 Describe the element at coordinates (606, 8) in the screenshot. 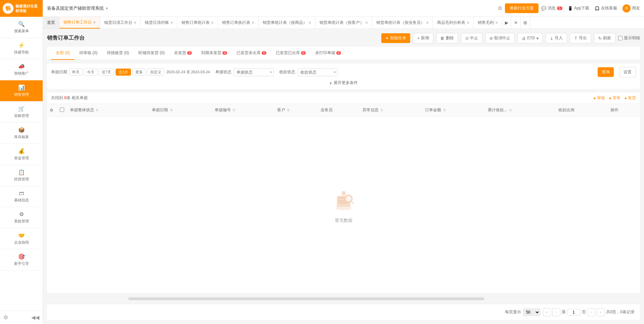

I see `topbar-service: 🎧 在线客服` at that location.